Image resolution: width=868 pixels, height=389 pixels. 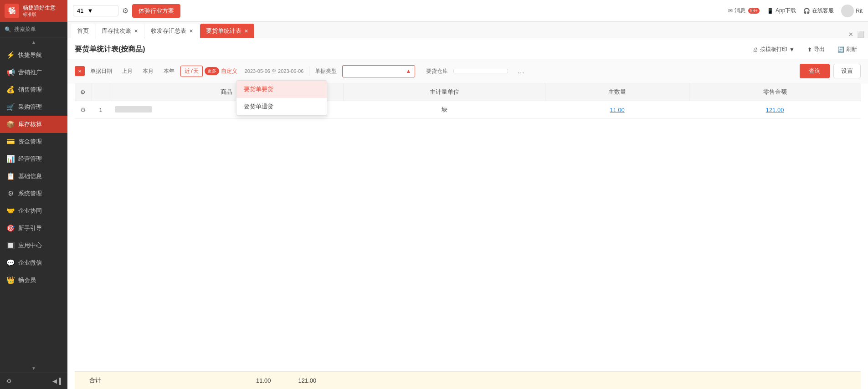 I want to click on date-tab-jin7tian: 近7天, so click(x=191, y=71).